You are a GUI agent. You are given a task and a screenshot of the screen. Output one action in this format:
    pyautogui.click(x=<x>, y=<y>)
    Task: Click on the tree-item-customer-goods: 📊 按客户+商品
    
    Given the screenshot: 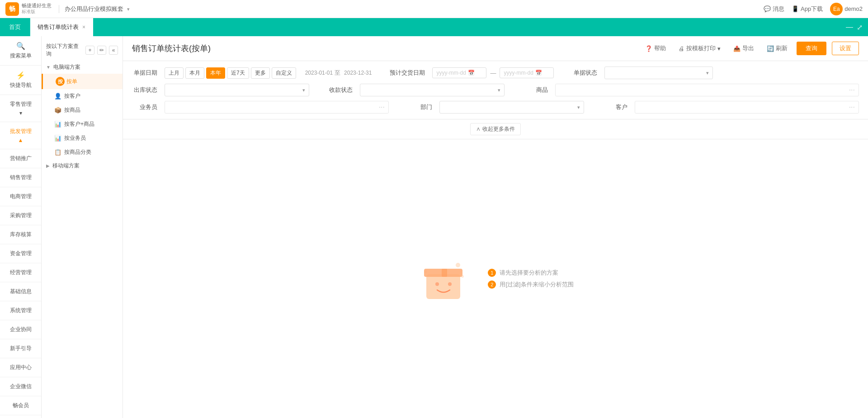 What is the action you would take?
    pyautogui.click(x=82, y=124)
    